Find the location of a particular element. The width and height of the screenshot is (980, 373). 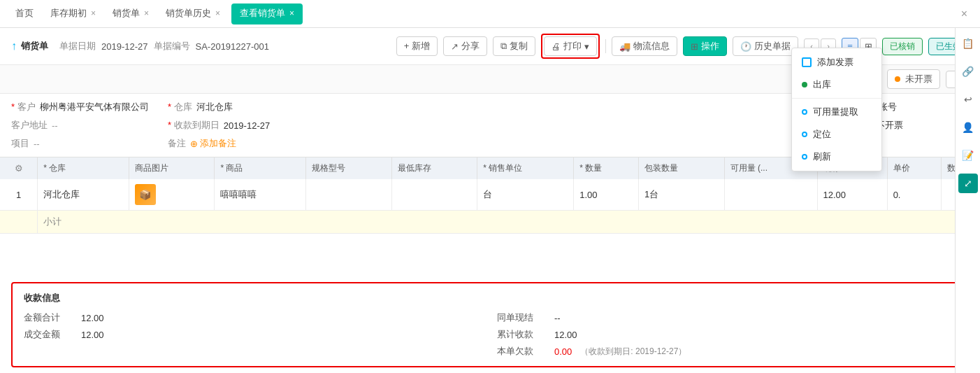

new-button: + 新增 is located at coordinates (417, 46).